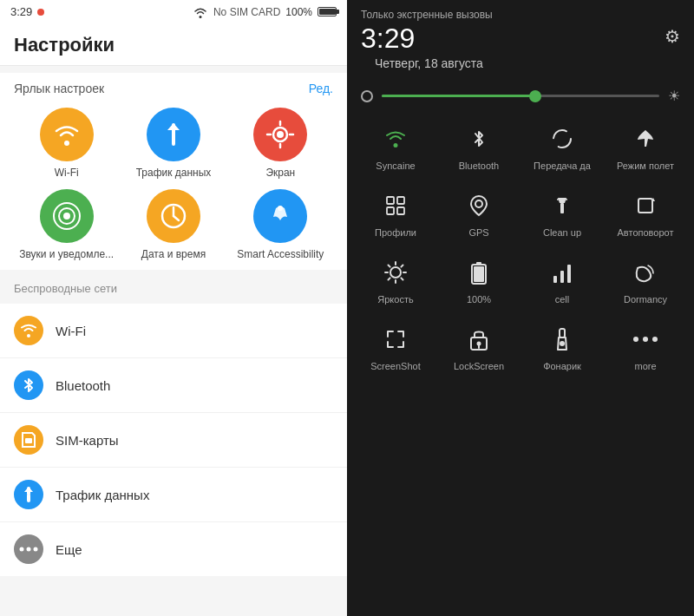 The height and width of the screenshot is (616, 694). Describe the element at coordinates (645, 279) in the screenshot. I see `quick-dormancy: Dormancy` at that location.